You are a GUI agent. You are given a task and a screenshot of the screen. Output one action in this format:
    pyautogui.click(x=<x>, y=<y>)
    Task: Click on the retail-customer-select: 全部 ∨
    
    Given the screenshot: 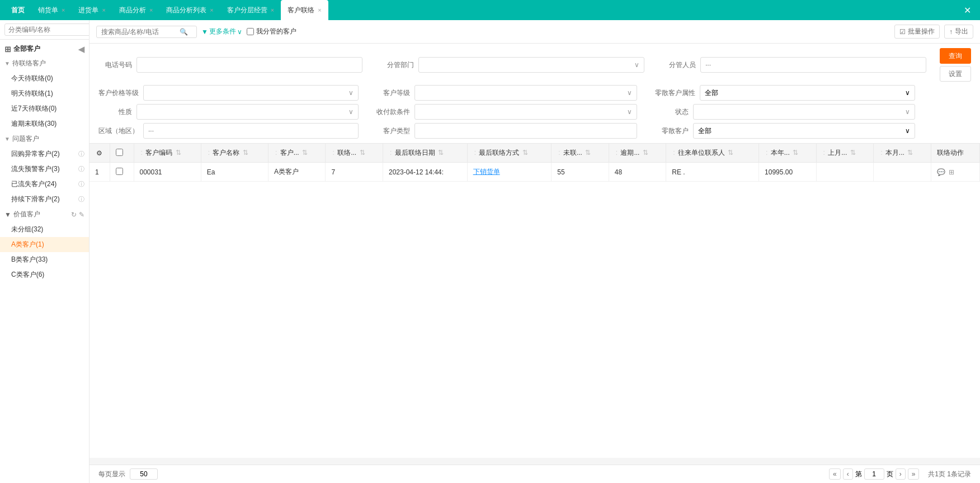 What is the action you would take?
    pyautogui.click(x=804, y=131)
    